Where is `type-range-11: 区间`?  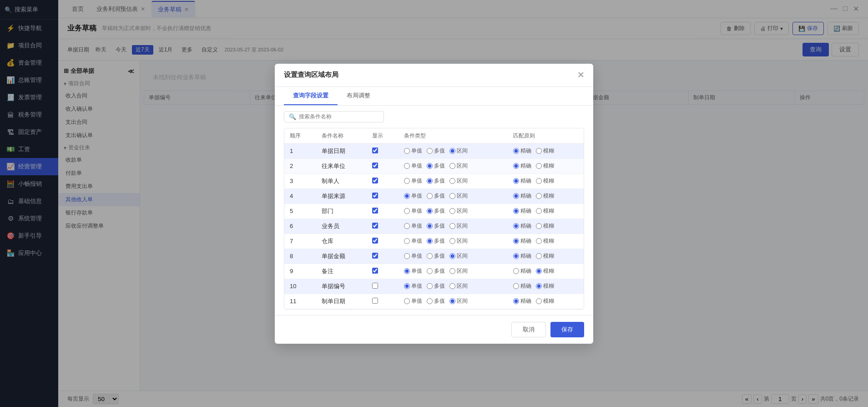 type-range-11: 区间 is located at coordinates (459, 301).